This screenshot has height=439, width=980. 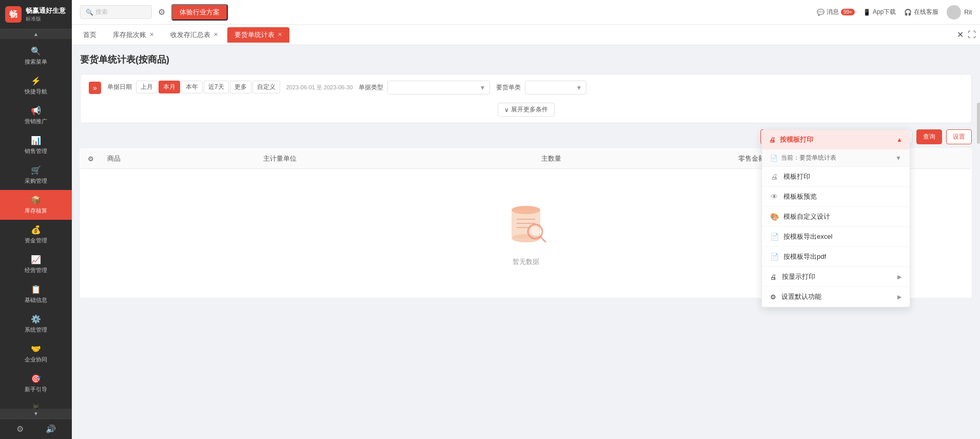 What do you see at coordinates (36, 349) in the screenshot?
I see `corp-icon: 🤝` at bounding box center [36, 349].